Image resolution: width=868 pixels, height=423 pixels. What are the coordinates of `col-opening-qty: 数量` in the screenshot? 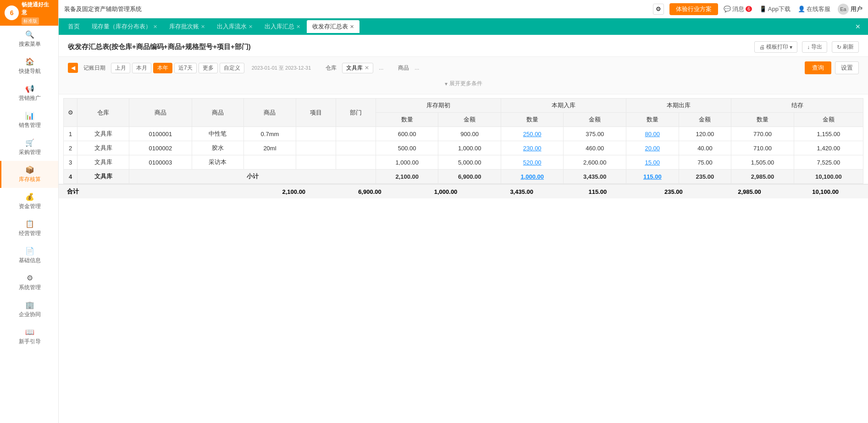 It's located at (407, 120).